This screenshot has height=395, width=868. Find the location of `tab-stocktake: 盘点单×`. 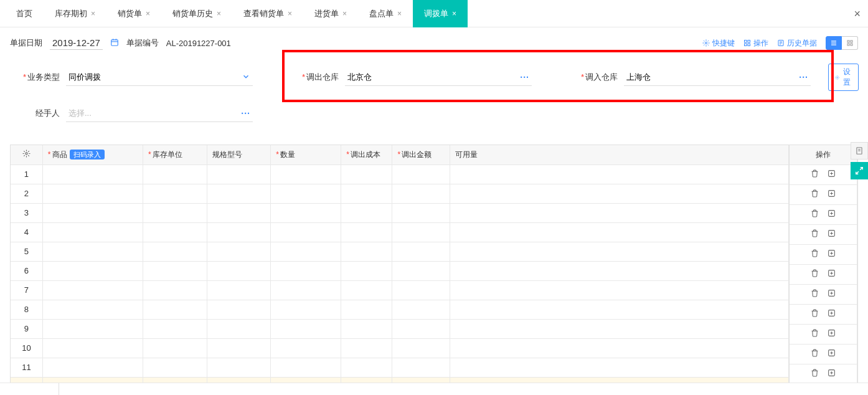

tab-stocktake: 盘点单× is located at coordinates (385, 14).